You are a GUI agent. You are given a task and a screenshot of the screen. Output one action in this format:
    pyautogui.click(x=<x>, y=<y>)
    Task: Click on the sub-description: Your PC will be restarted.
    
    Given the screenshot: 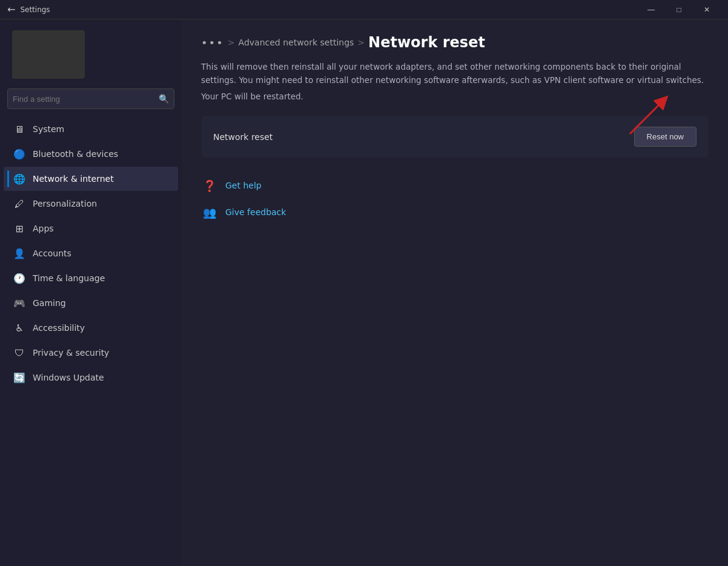 What is the action you would take?
    pyautogui.click(x=455, y=96)
    